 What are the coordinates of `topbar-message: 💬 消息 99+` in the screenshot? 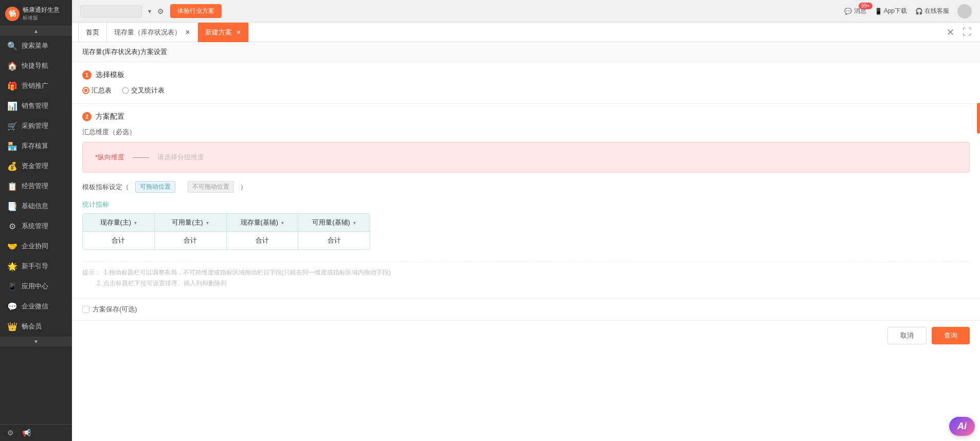 It's located at (856, 11).